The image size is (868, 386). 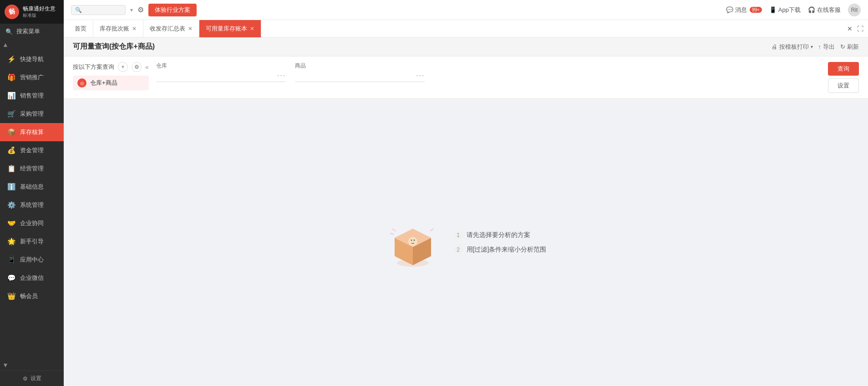 I want to click on export-button: ↑ 导出, so click(x=827, y=47).